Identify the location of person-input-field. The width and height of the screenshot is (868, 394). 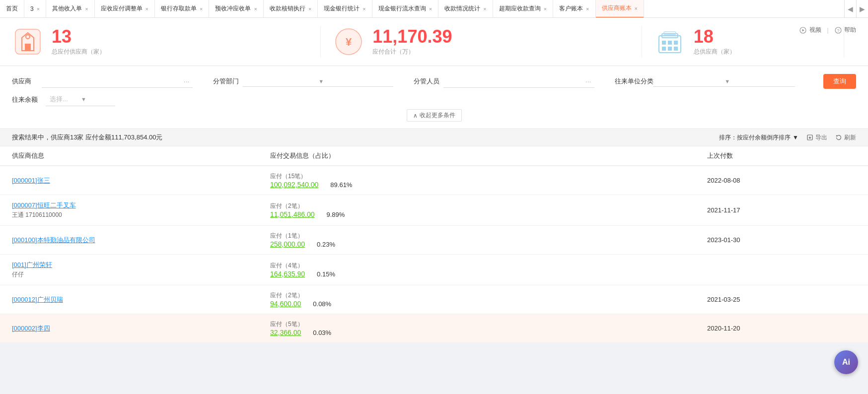
(516, 81).